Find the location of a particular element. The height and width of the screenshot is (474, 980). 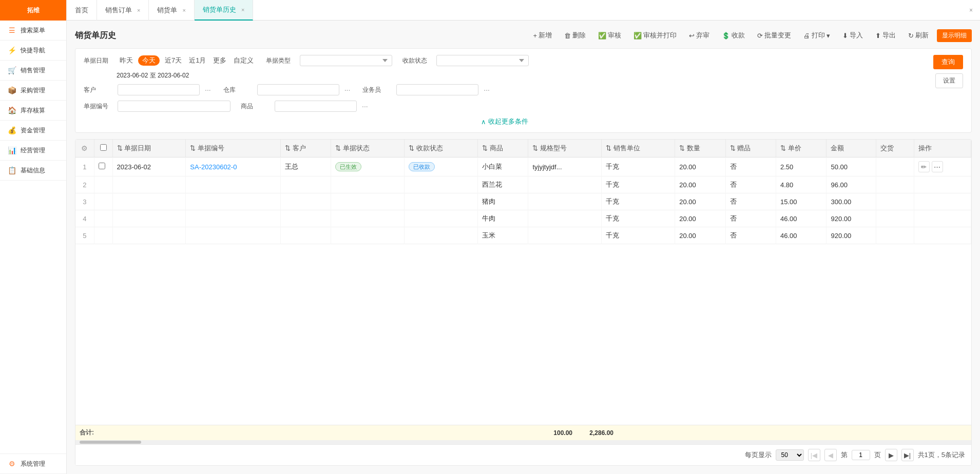

sidebar-item-operations-mgmt: 📊 经营管理 is located at coordinates (33, 151).